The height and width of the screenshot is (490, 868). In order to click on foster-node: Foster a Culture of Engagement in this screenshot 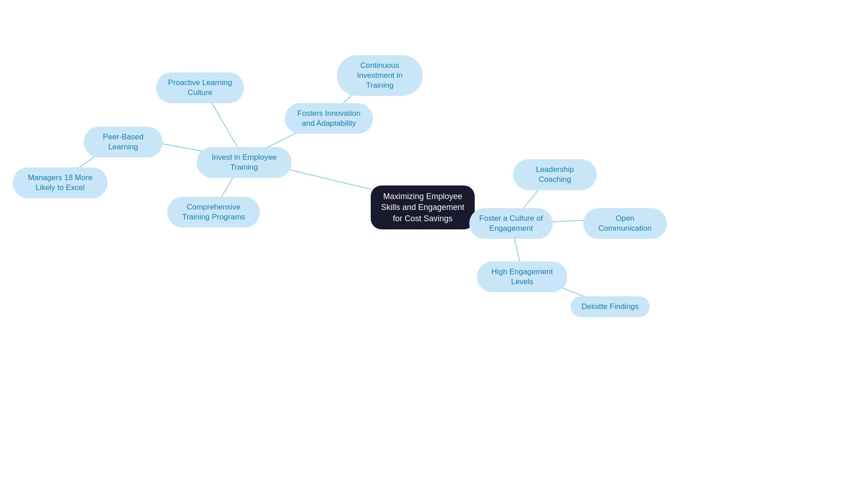, I will do `click(511, 224)`.